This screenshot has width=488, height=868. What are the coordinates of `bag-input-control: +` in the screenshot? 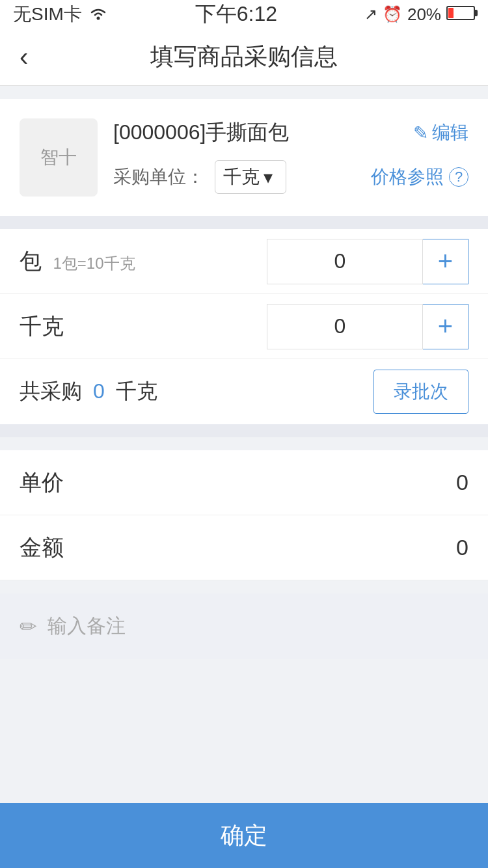 It's located at (368, 262).